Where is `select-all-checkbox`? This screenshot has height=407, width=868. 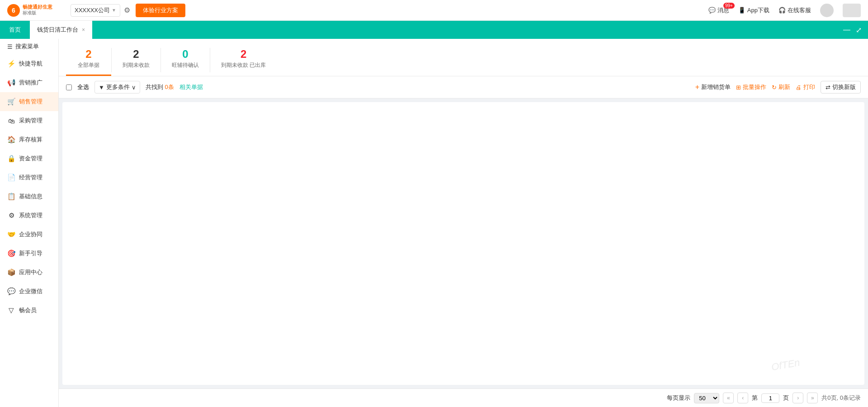
select-all-checkbox is located at coordinates (69, 88).